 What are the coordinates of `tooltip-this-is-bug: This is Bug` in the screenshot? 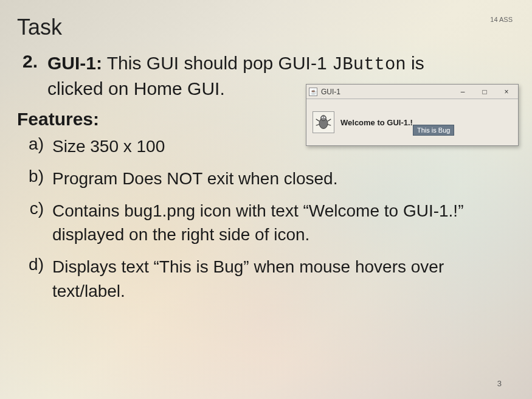 It's located at (434, 130).